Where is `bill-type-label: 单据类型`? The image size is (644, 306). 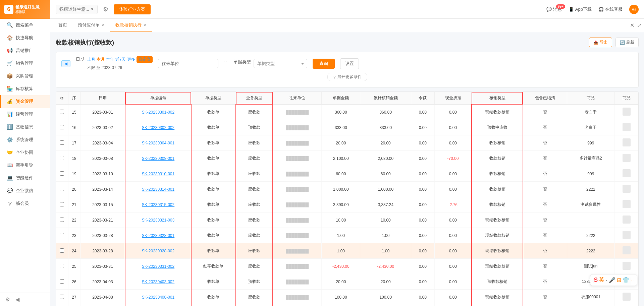 bill-type-label: 单据类型 is located at coordinates (242, 62).